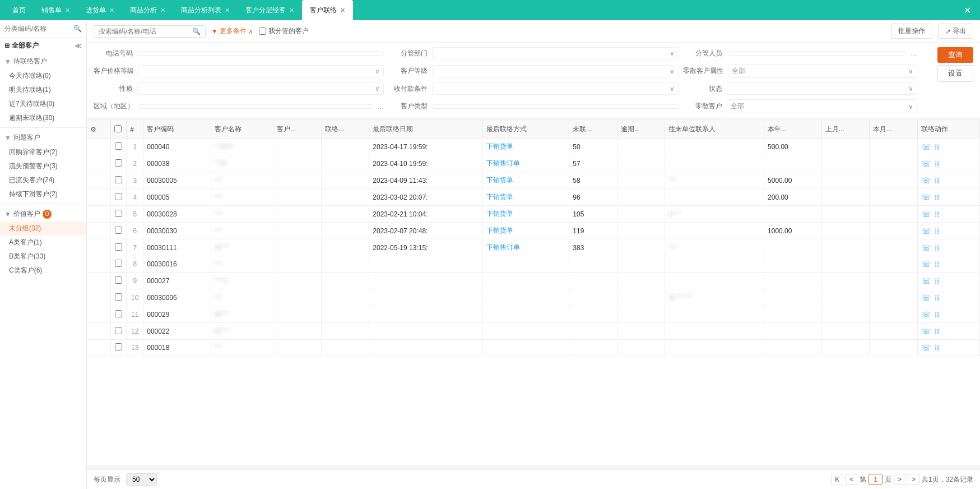  I want to click on price-level-select: ∨, so click(261, 71).